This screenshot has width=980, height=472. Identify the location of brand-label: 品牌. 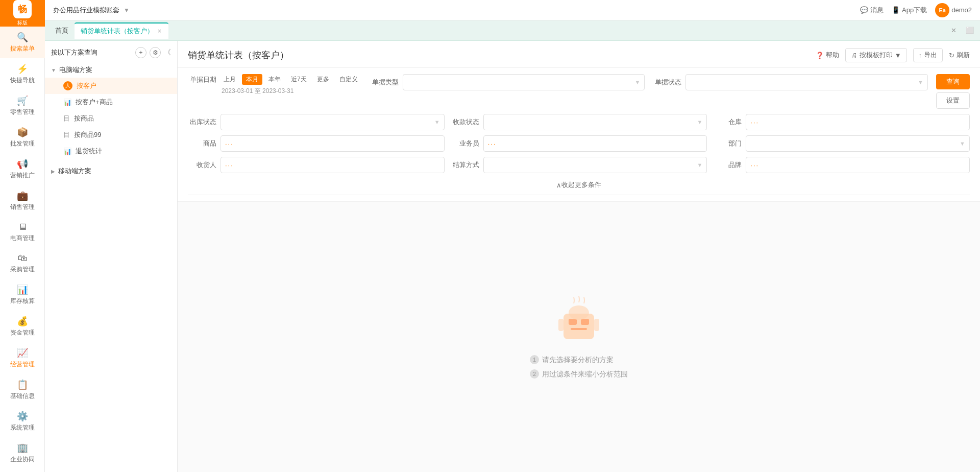
(727, 165).